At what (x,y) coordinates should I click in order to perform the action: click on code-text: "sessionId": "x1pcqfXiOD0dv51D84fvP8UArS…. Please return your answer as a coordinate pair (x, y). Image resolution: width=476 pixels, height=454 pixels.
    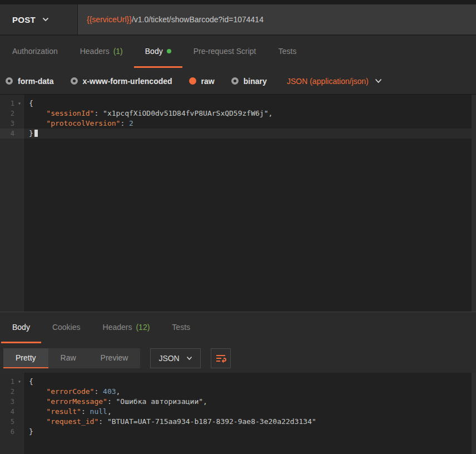
    Looking at the image, I should click on (148, 114).